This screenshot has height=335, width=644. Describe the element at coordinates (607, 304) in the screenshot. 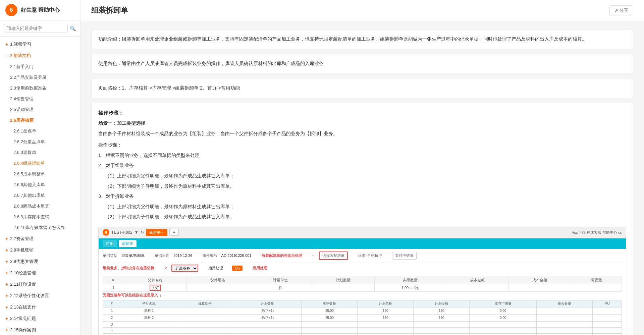

I see `sc-sth-mu: MU` at that location.